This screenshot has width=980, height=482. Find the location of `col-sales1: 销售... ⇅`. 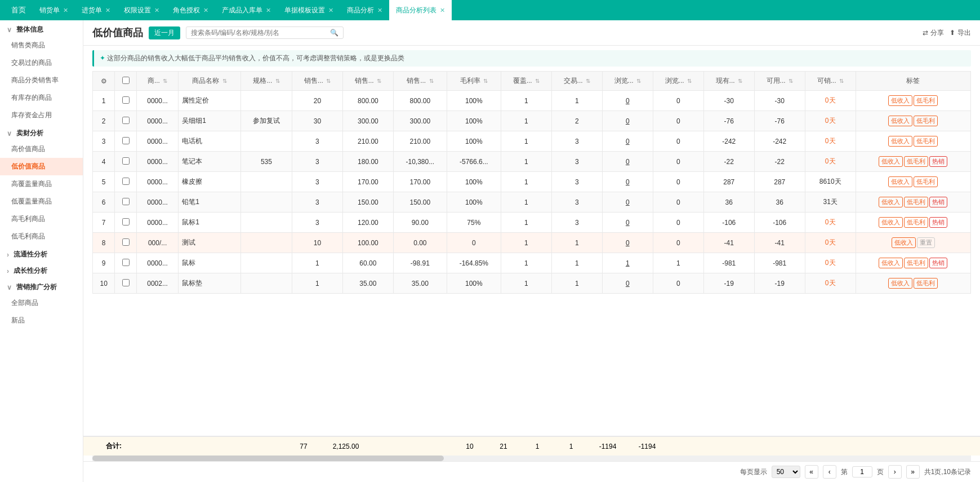

col-sales1: 销售... ⇅ is located at coordinates (317, 81).